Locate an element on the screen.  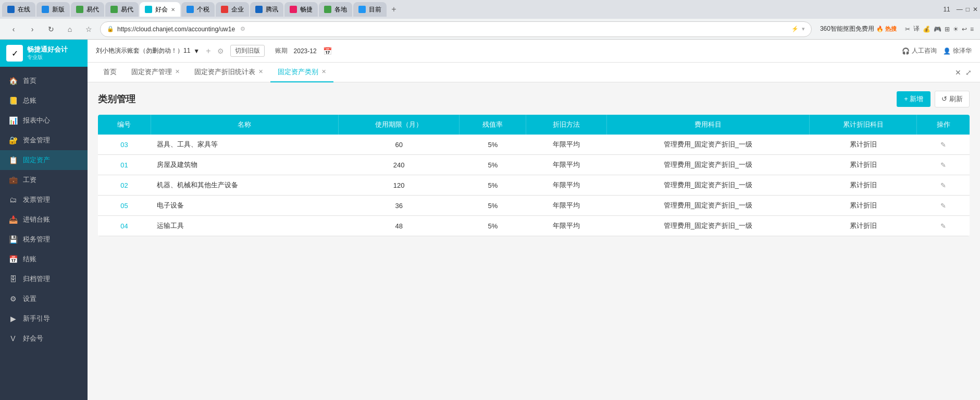
sidebar-item-salary: 💼 工资 is located at coordinates (44, 180).